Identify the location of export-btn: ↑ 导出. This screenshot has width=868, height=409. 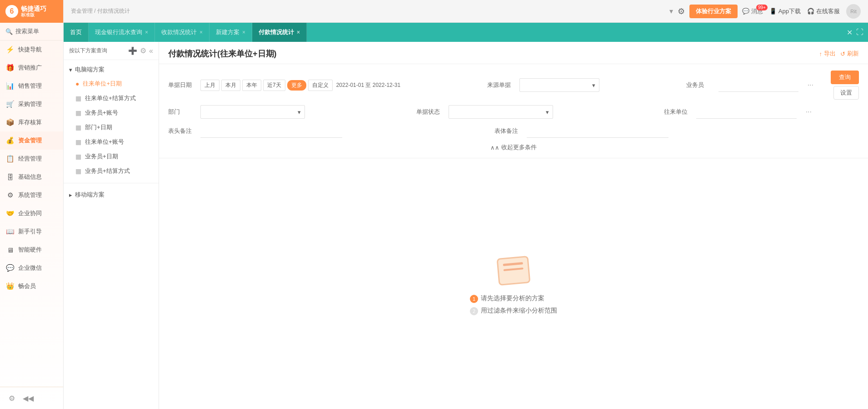
(828, 54).